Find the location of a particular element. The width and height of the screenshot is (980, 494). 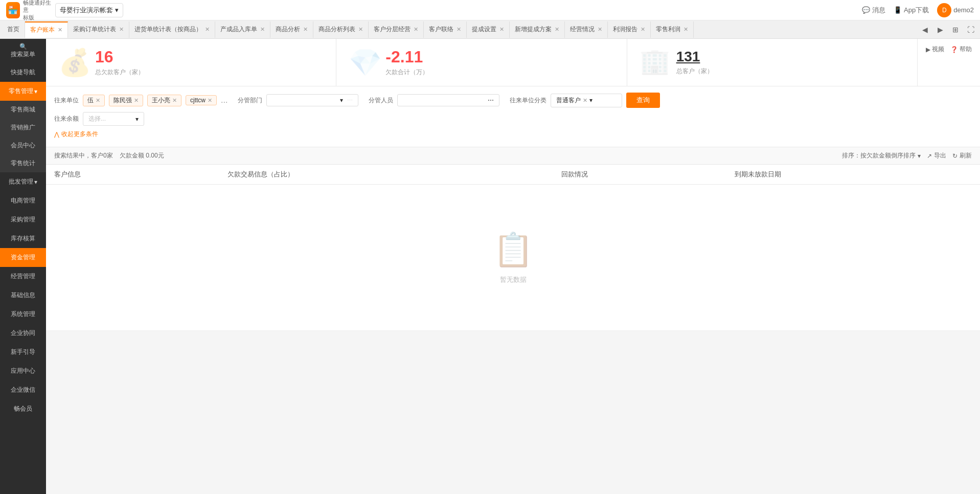

tab-bar: 首页 客户账本 ✕ 采购订单统计表 ✕ 进货单统计表（按商品） ✕ 产成品入库单… is located at coordinates (490, 30).